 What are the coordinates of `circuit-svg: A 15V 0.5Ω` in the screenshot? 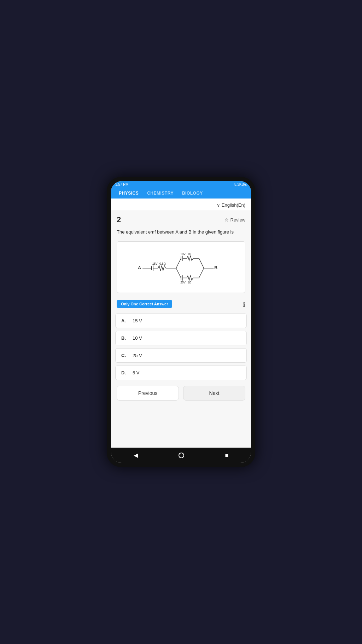 It's located at (181, 267).